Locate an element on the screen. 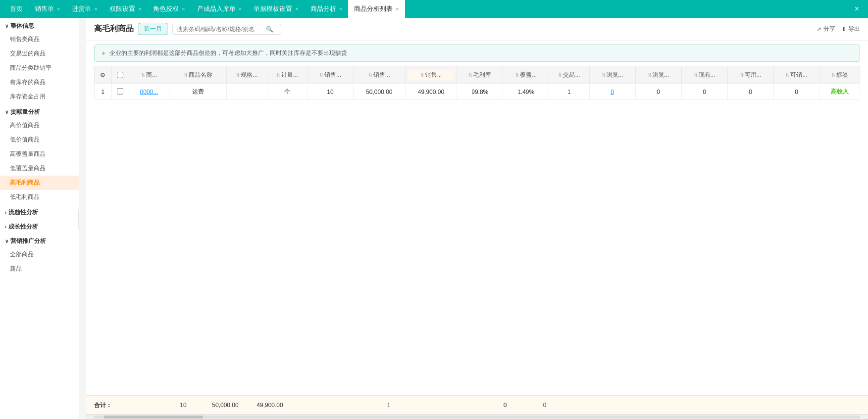 The height and width of the screenshot is (419, 868). col-sales-cost: ⇅ 销售... is located at coordinates (431, 75).